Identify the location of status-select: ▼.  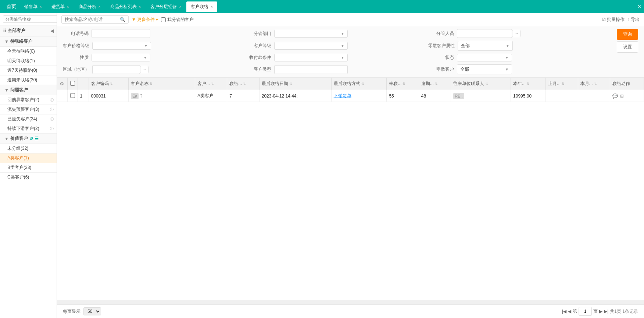
(484, 57).